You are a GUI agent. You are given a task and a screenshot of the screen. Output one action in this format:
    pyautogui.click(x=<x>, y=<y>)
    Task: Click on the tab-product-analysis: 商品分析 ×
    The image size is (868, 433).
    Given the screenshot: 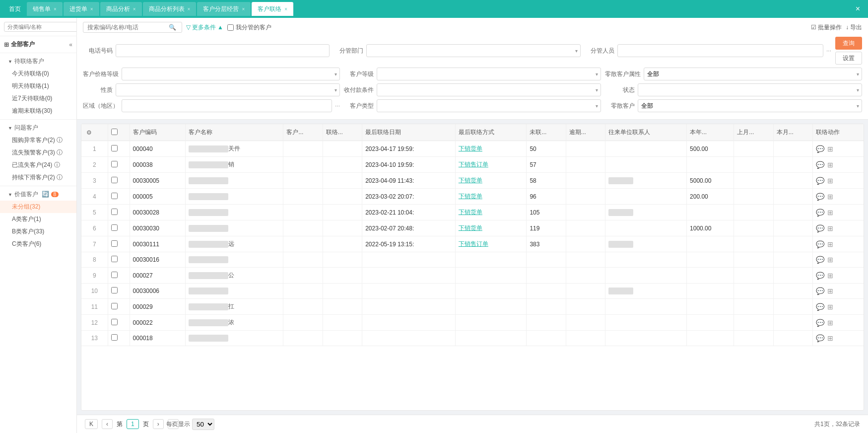 What is the action you would take?
    pyautogui.click(x=121, y=9)
    